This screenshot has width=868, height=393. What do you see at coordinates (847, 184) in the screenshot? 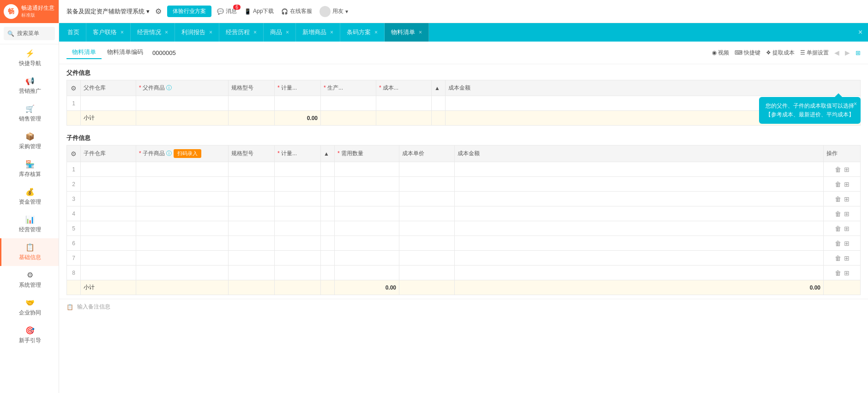
I see `copy-icon-2: ⊞` at bounding box center [847, 184].